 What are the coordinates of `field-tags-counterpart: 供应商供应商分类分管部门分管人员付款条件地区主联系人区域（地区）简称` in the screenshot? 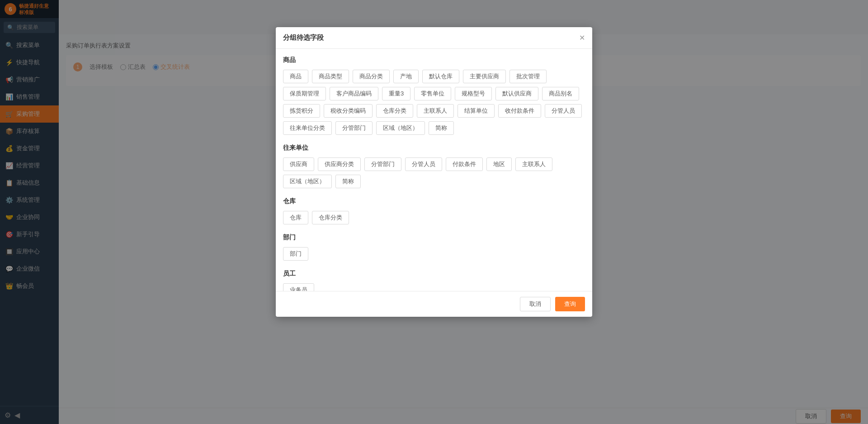 It's located at (434, 173).